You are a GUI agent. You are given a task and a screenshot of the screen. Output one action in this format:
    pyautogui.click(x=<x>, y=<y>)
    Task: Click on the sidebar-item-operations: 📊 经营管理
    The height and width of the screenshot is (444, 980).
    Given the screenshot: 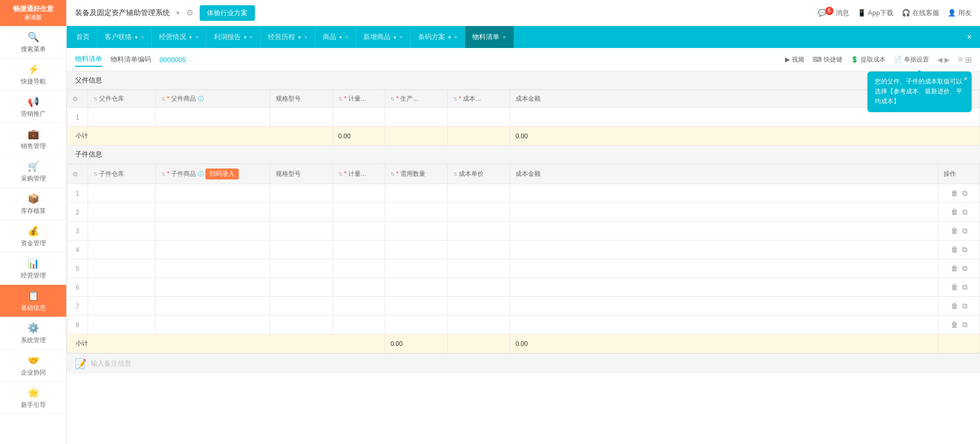 What is the action you would take?
    pyautogui.click(x=33, y=269)
    